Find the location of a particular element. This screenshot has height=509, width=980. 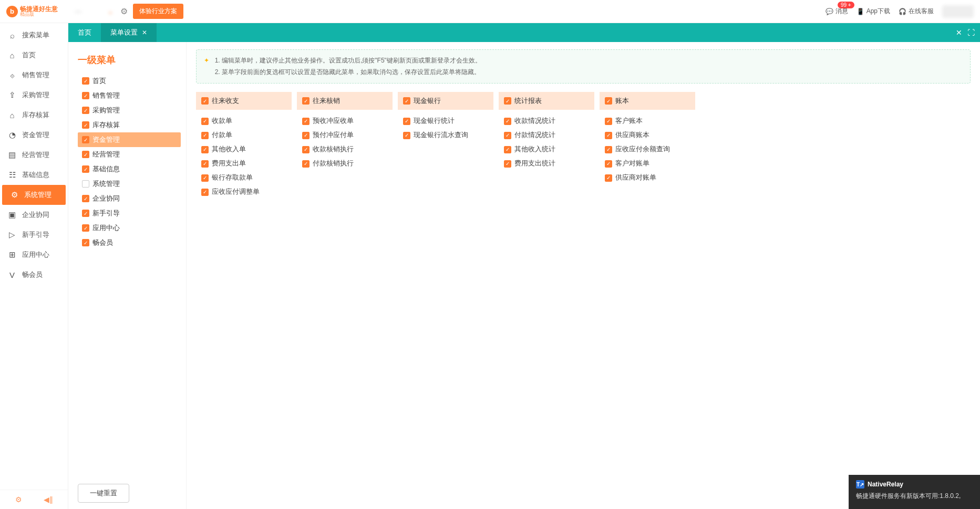

messages-button: 💬 消息 99 + is located at coordinates (837, 12).